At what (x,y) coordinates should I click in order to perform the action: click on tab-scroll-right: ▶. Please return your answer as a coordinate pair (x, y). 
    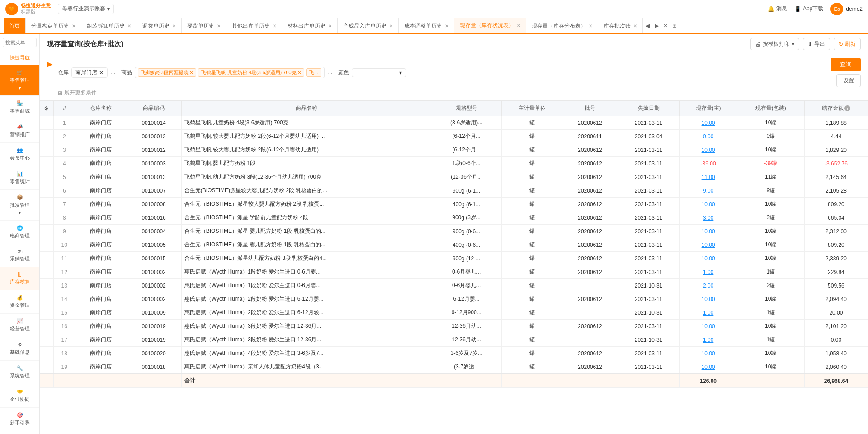
    Looking at the image, I should click on (656, 26).